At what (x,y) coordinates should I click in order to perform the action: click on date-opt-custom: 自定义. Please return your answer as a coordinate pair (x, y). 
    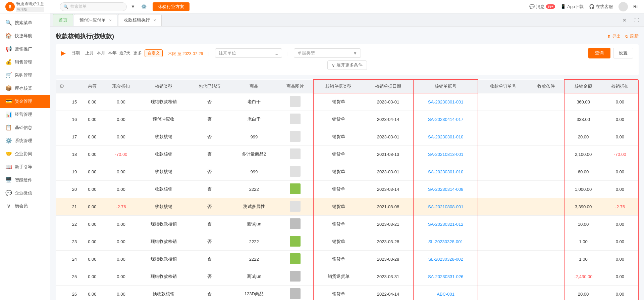
    Looking at the image, I should click on (154, 53).